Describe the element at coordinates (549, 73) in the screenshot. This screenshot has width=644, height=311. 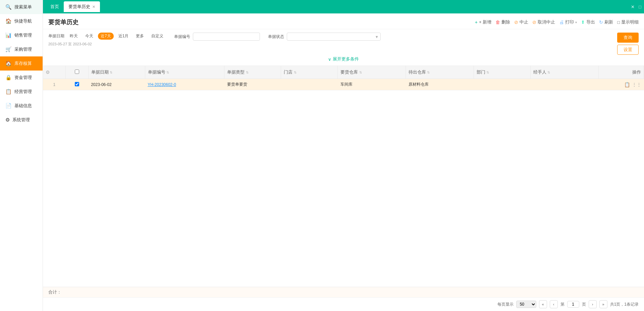
I see `sort-handler-icon: ⇅` at that location.